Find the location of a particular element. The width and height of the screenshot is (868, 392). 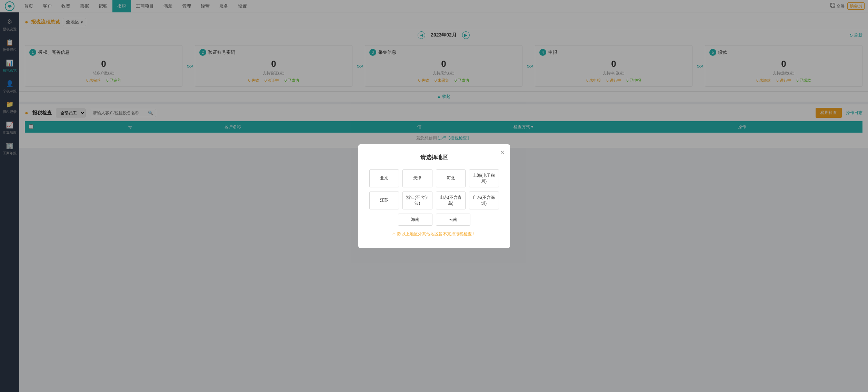

region-btn-云南: 云南 is located at coordinates (453, 220).